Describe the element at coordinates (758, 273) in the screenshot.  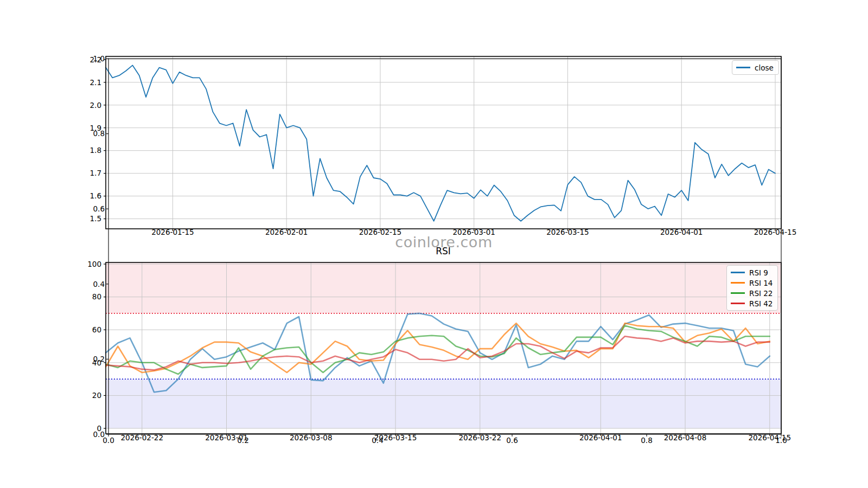
I see `legend-label-rsi9: RSI 9` at that location.